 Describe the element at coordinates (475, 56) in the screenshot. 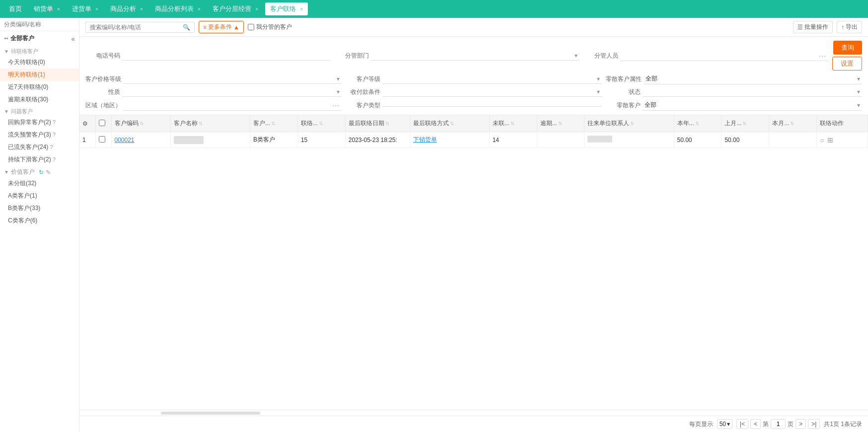

I see `dept-select: ▾` at that location.